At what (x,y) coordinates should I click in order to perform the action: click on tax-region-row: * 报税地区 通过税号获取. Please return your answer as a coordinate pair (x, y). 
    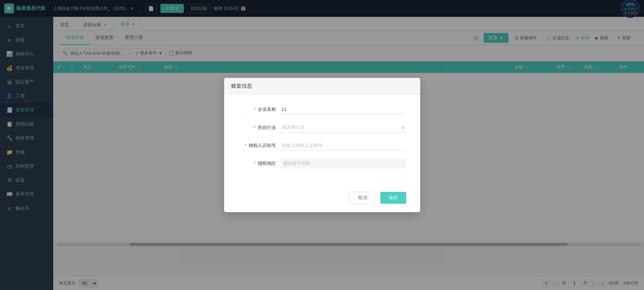
    Looking at the image, I should click on (322, 163).